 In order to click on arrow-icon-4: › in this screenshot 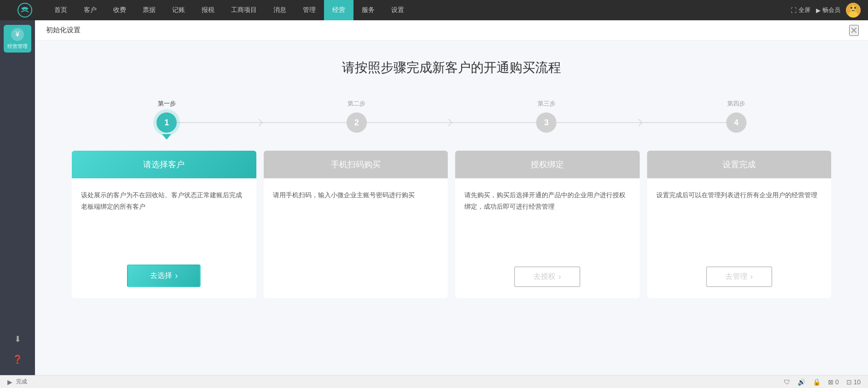, I will do `click(752, 276)`.